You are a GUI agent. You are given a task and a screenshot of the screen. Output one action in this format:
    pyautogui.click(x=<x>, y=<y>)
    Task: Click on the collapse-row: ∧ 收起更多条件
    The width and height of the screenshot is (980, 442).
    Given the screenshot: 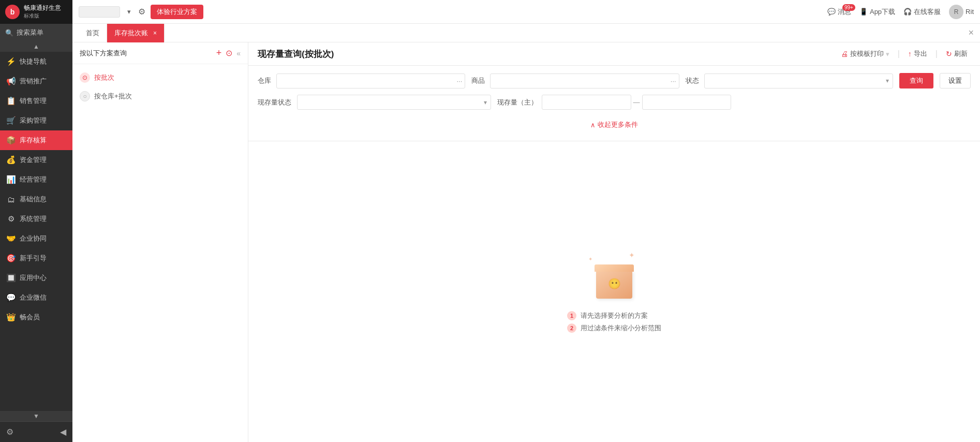 What is the action you would take?
    pyautogui.click(x=614, y=125)
    